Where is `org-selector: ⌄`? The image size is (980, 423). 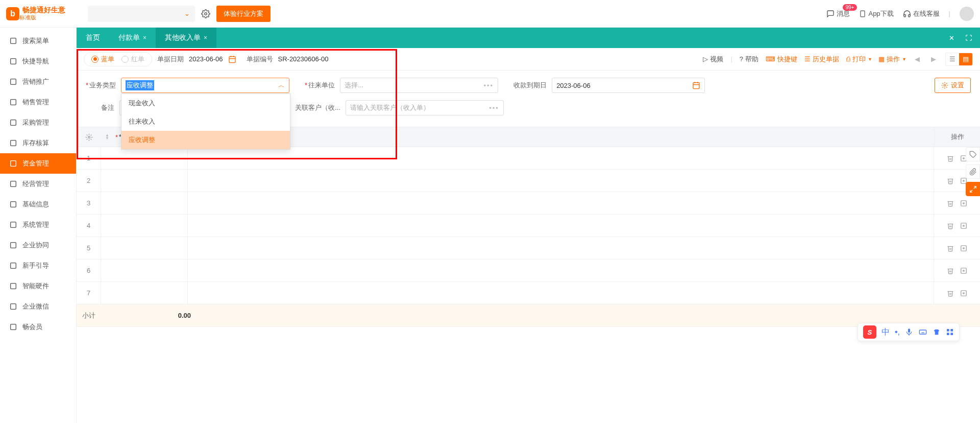
org-selector: ⌄ is located at coordinates (141, 14).